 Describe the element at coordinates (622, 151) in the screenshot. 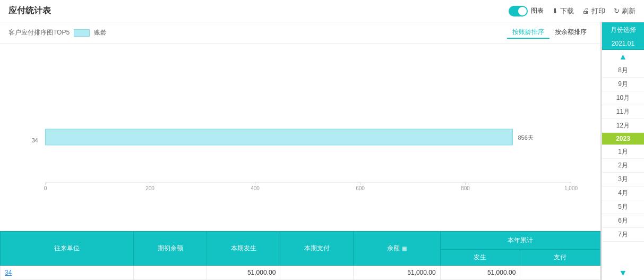

I see `sidebar-container: 月份选择 2021.01 ▲ 8月 9月 10月 11月 12月 2023 1月…` at that location.